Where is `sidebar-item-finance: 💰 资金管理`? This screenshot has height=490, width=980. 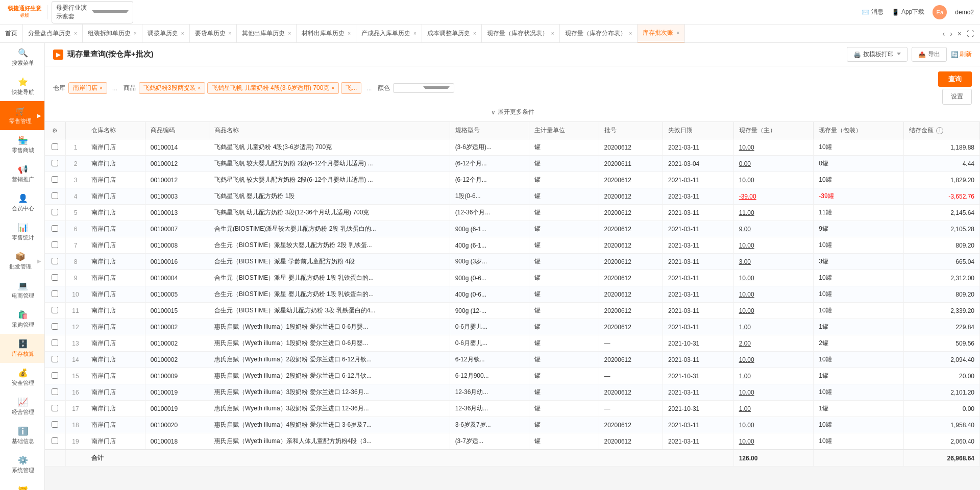
sidebar-item-finance: 💰 资金管理 is located at coordinates (22, 378).